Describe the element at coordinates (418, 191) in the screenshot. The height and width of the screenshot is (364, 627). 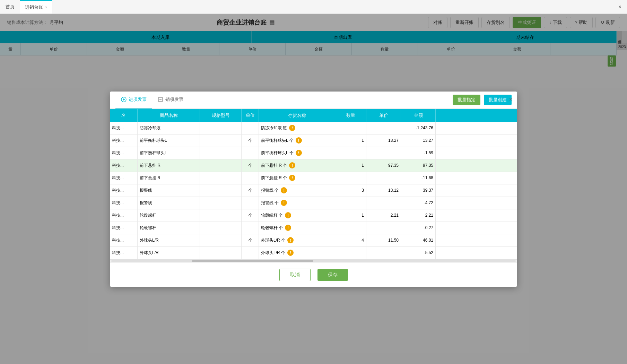
I see `cell-amount: 39.37` at that location.